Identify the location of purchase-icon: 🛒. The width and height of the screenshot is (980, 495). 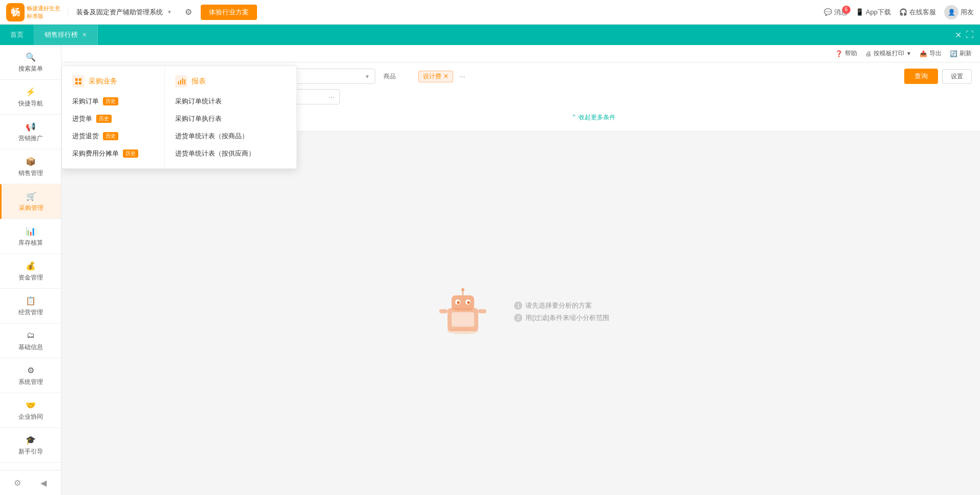
(31, 196).